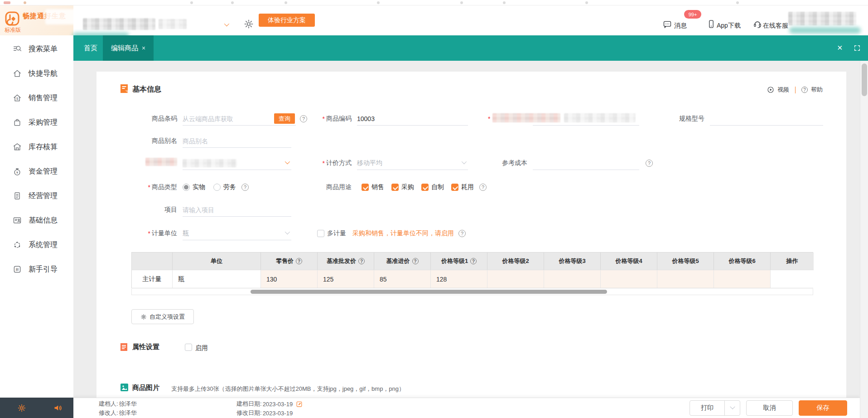 The width and height of the screenshot is (868, 418). I want to click on cell-level4, so click(629, 279).